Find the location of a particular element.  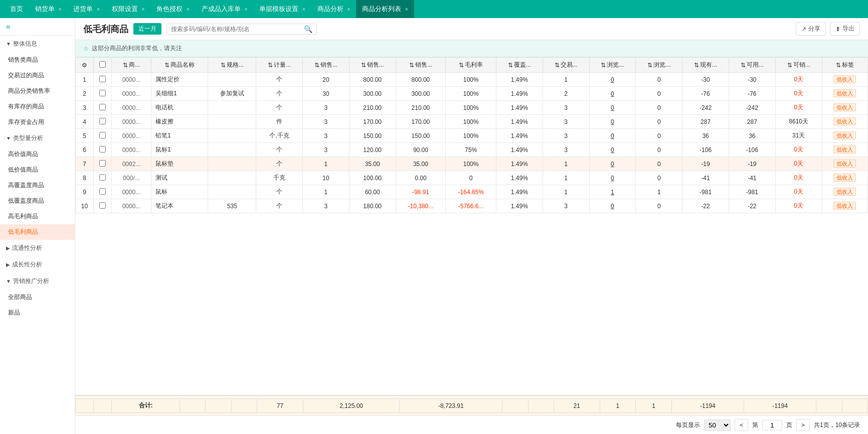

col-browse1: ⇅浏览... is located at coordinates (613, 65).